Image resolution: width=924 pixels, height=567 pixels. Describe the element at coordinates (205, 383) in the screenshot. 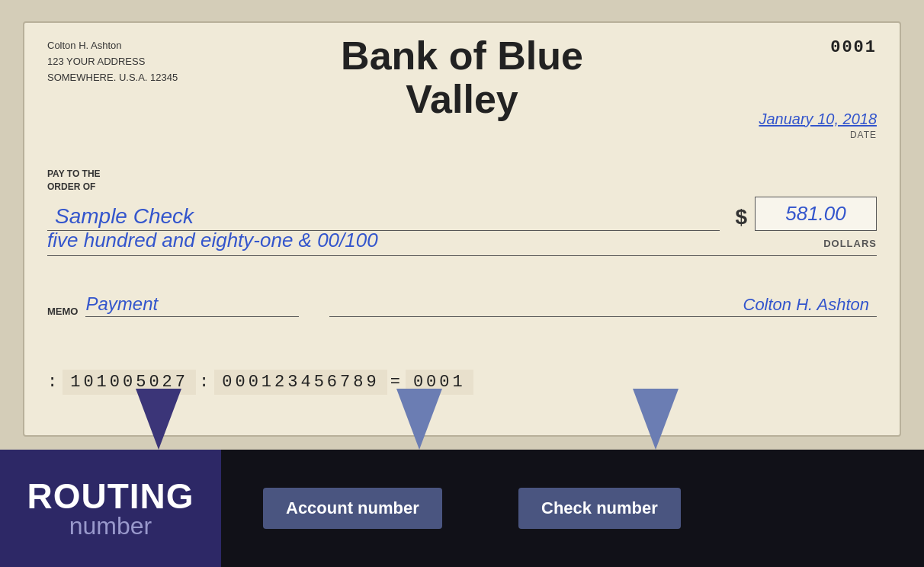

I see `micr-routing-suffix: :` at that location.